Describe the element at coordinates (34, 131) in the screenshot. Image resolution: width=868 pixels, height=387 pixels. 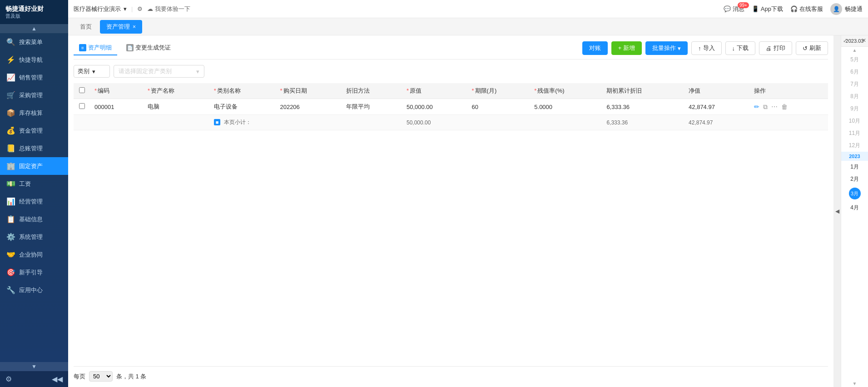
I see `sidebar-item-capital: 💰 资金管理` at that location.